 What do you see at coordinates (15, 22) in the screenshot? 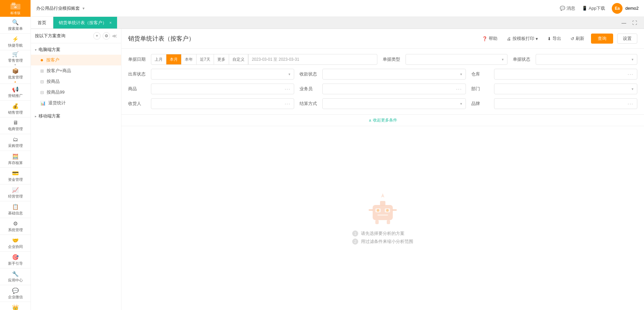
I see `search-menu-icon: 🔍` at bounding box center [15, 22].